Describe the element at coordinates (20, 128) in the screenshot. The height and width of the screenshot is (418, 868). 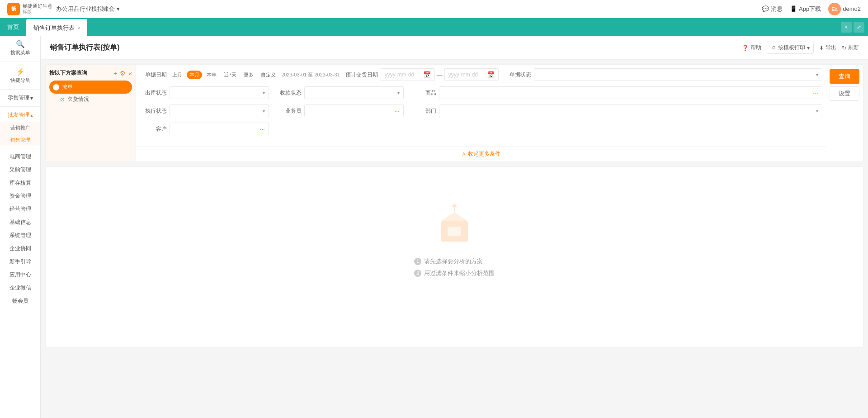
I see `sidebar-item-marketing: 营销推广` at that location.